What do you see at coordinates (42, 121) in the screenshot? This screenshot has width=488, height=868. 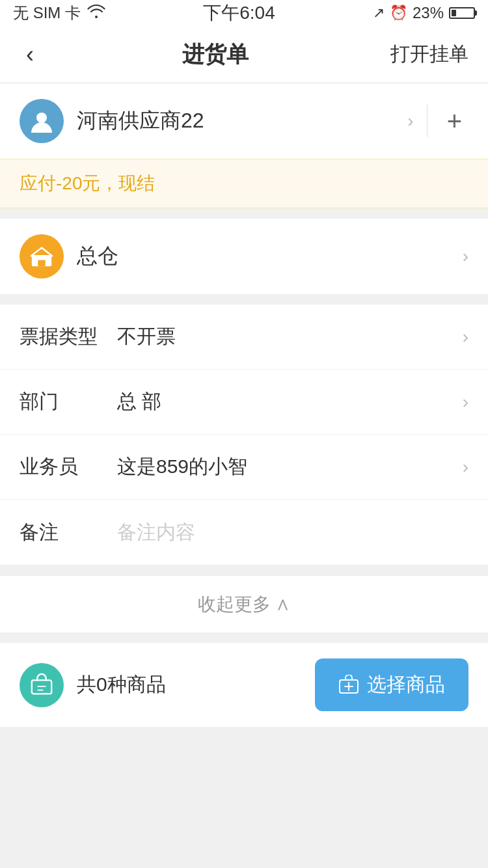 I see `supplier-avatar` at bounding box center [42, 121].